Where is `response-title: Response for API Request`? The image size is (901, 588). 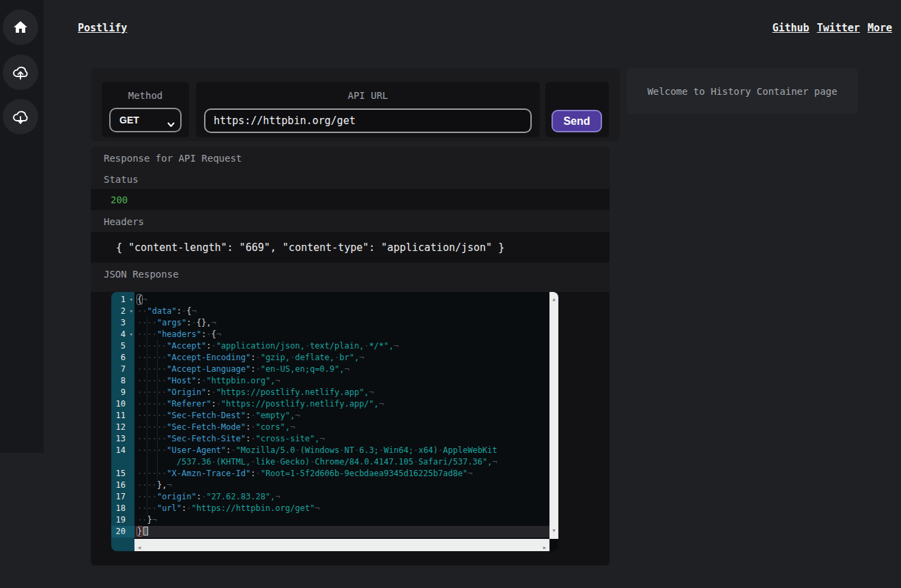 response-title: Response for API Request is located at coordinates (350, 157).